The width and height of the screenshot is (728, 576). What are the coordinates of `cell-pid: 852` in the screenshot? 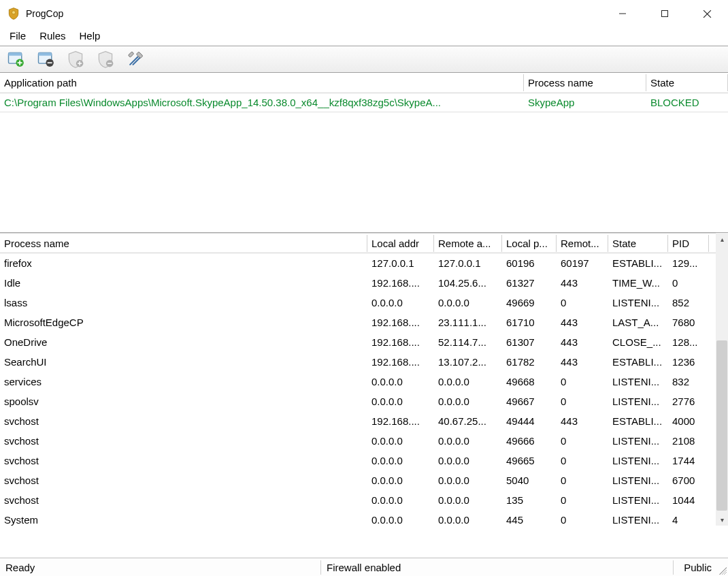 It's located at (689, 302).